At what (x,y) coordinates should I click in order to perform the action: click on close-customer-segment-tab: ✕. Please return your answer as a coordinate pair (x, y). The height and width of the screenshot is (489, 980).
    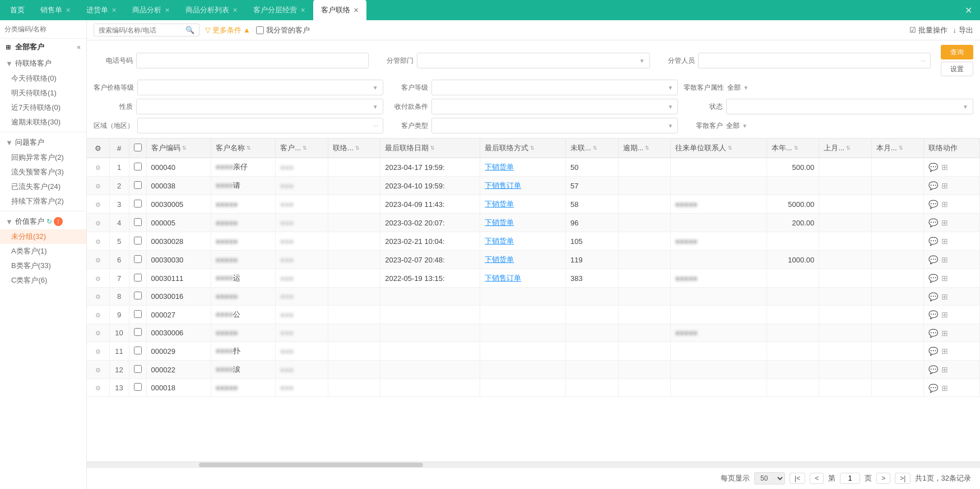
    Looking at the image, I should click on (303, 10).